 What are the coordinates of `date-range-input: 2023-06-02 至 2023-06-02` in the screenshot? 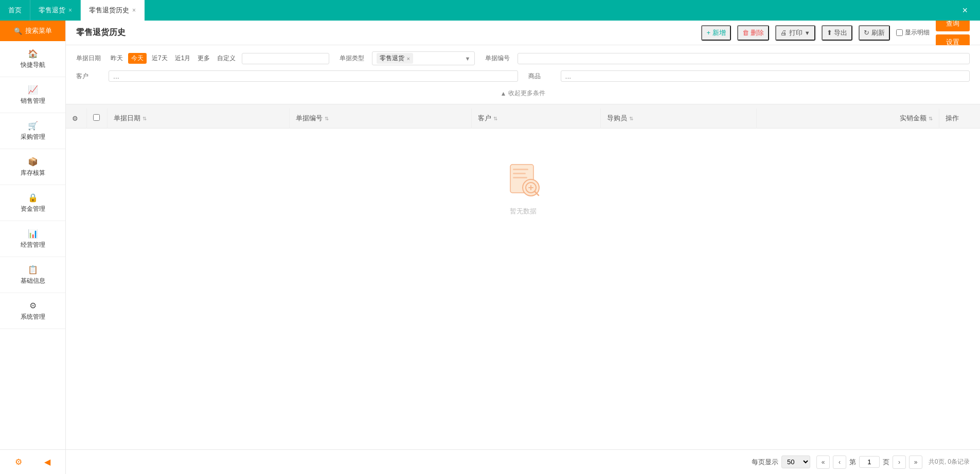 It's located at (286, 59).